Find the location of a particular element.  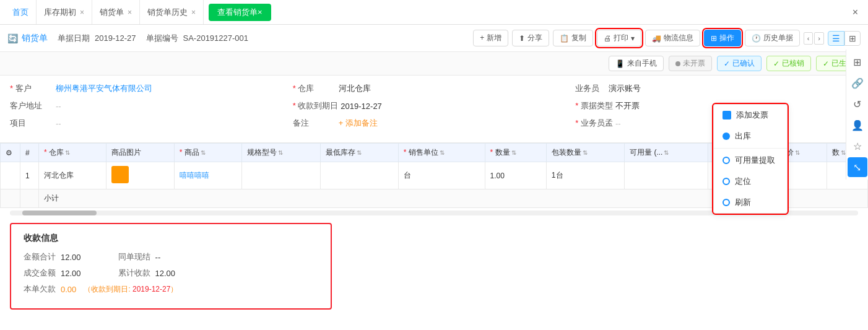

share-icon: ⬆ is located at coordinates (522, 38).